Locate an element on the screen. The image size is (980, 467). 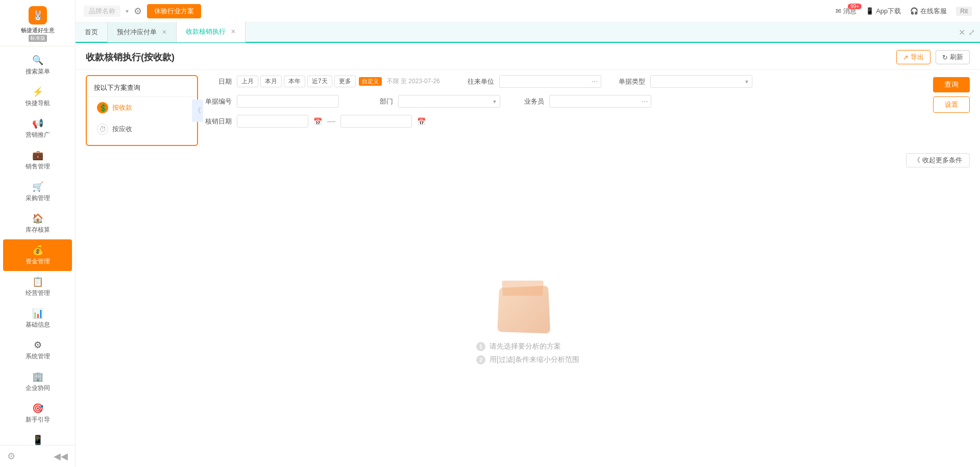
refresh-icon: ↻ is located at coordinates (945, 57).